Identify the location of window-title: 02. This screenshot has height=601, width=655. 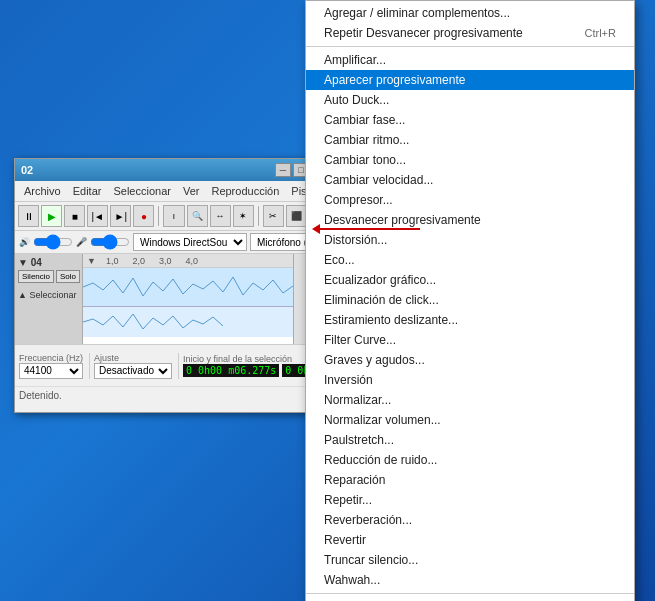
(27, 170).